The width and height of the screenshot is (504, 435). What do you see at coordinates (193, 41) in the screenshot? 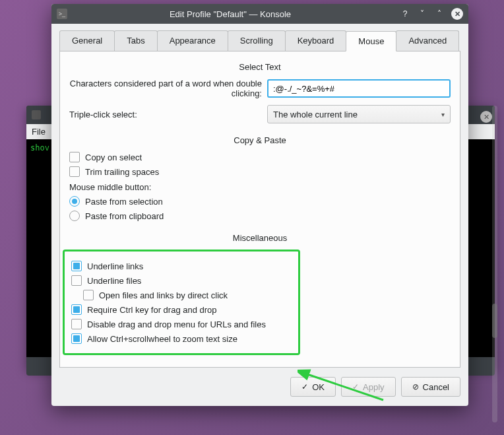
I see `tab-appearance: Appearance` at bounding box center [193, 41].